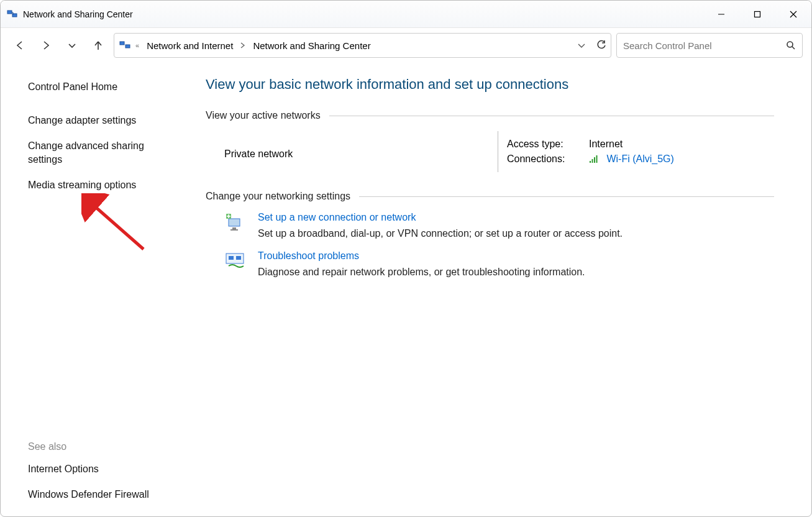 This screenshot has width=812, height=517. I want to click on search-input, so click(702, 46).